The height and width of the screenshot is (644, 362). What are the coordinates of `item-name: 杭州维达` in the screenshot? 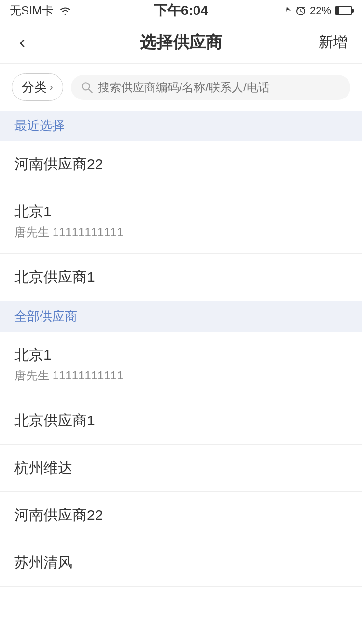 It's located at (181, 468).